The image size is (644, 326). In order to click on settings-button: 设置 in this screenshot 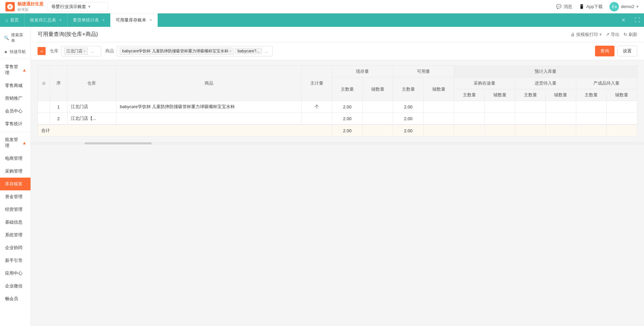, I will do `click(627, 51)`.